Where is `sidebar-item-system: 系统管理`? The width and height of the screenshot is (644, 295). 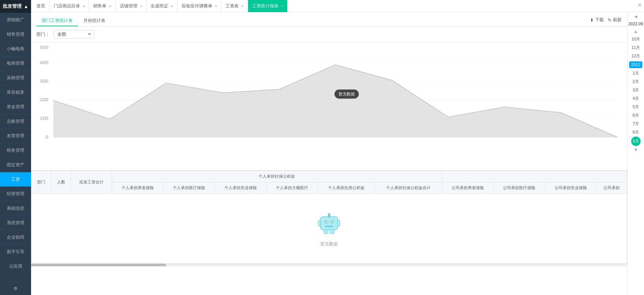
sidebar-item-system: 系统管理 is located at coordinates (16, 223).